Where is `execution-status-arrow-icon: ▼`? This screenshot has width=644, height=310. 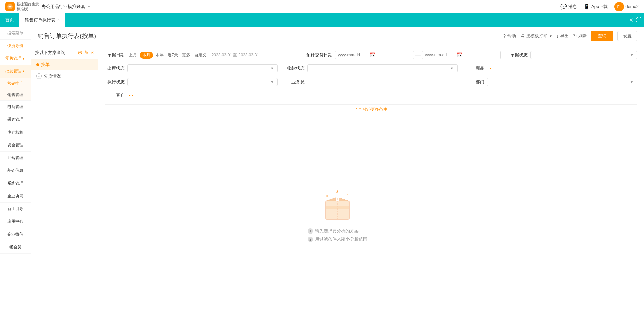 execution-status-arrow-icon: ▼ is located at coordinates (272, 82).